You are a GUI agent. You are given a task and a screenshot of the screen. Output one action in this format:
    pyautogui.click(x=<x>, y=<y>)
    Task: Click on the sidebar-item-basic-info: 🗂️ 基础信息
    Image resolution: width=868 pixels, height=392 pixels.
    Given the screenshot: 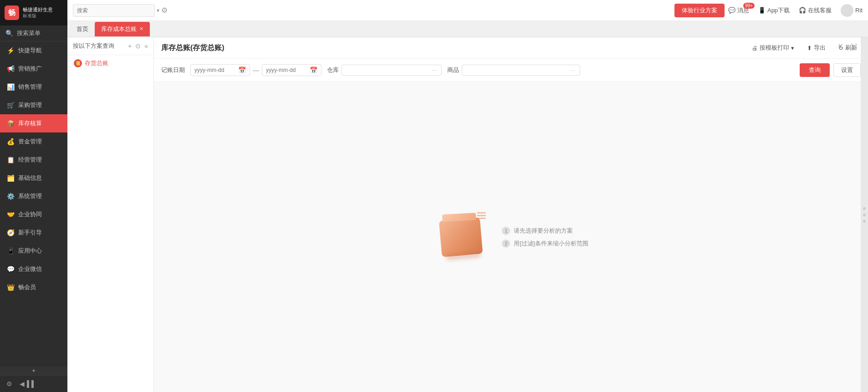 What is the action you would take?
    pyautogui.click(x=34, y=178)
    